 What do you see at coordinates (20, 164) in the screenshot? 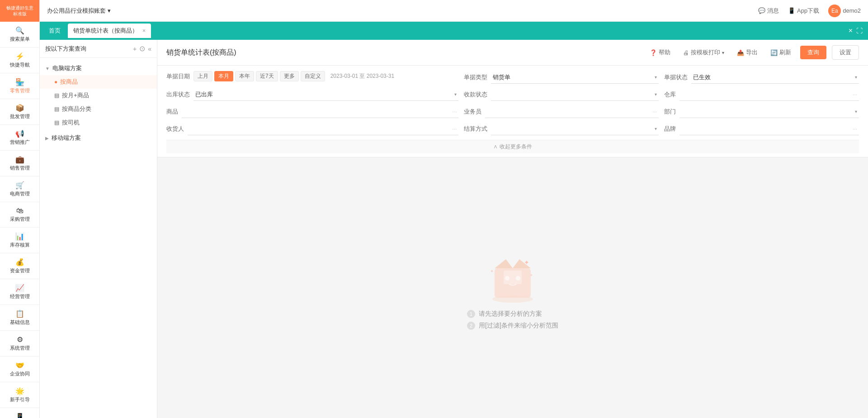
I see `sidebar-item-sales: 💼 销售管理` at bounding box center [20, 164].